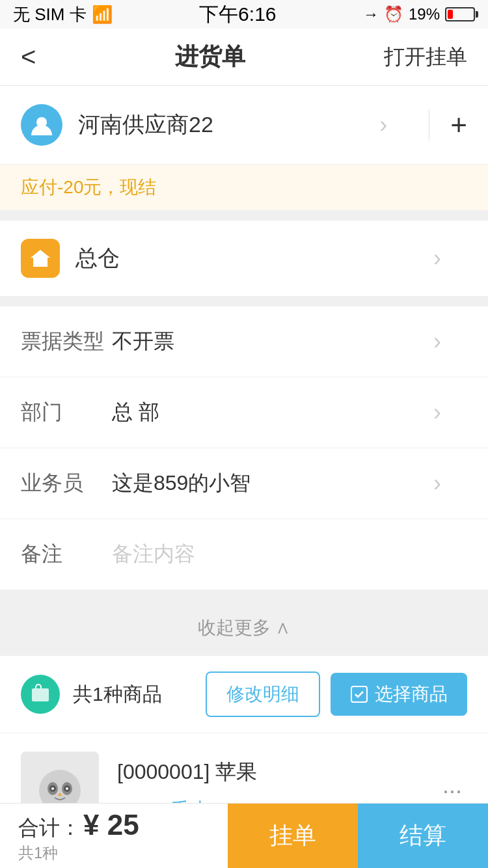 This screenshot has width=488, height=868. What do you see at coordinates (277, 772) in the screenshot?
I see `product-name: [0000001] 苹果` at bounding box center [277, 772].